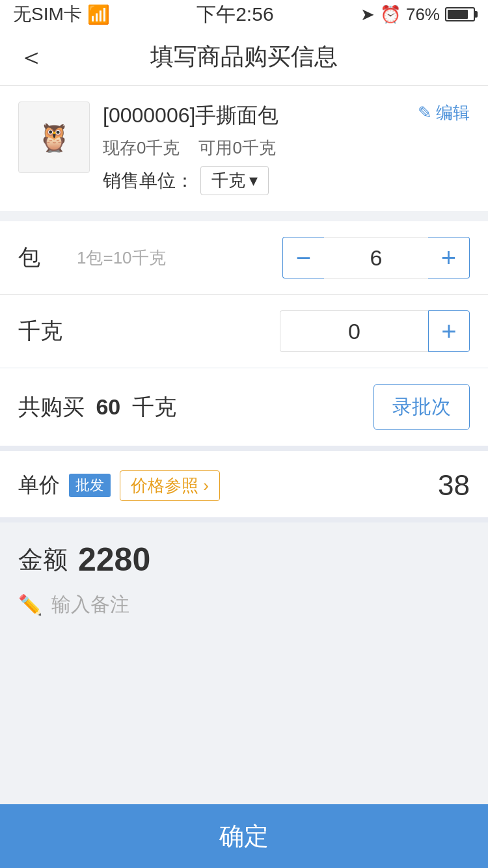 The height and width of the screenshot is (868, 488). What do you see at coordinates (237, 148) in the screenshot?
I see `available-label: 可用0千克` at bounding box center [237, 148].